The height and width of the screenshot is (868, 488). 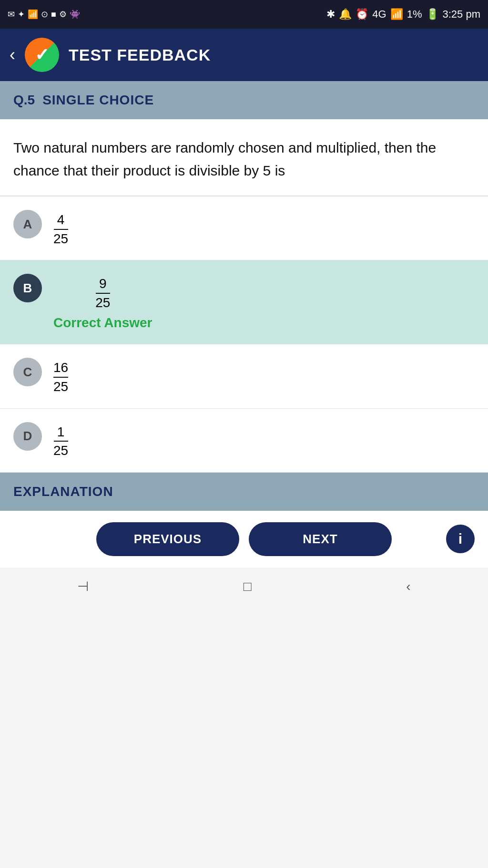 I want to click on option-d-label: D, so click(x=28, y=436).